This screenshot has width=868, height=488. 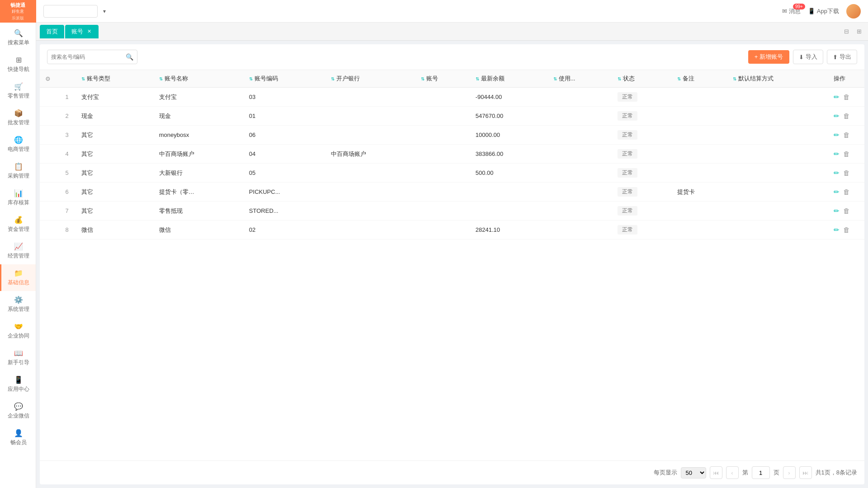 What do you see at coordinates (104, 11) in the screenshot?
I see `header-dropdown: ▾` at bounding box center [104, 11].